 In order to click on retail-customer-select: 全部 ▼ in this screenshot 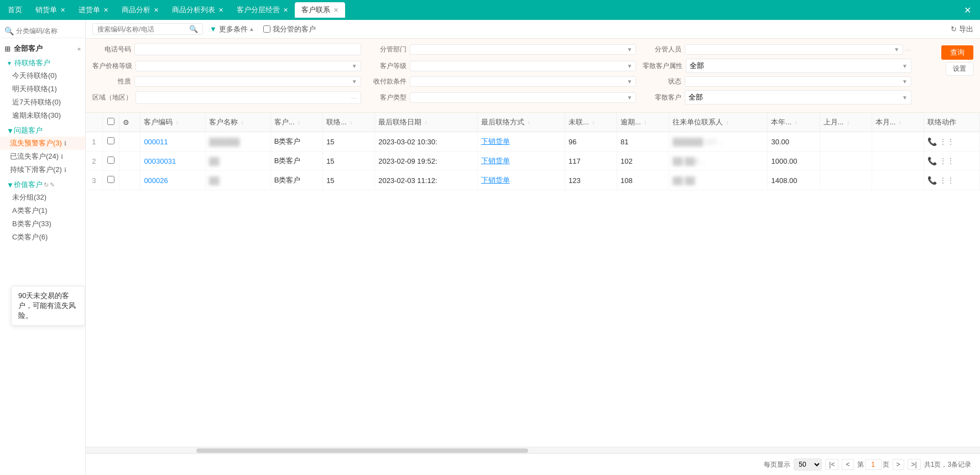, I will do `click(798, 97)`.